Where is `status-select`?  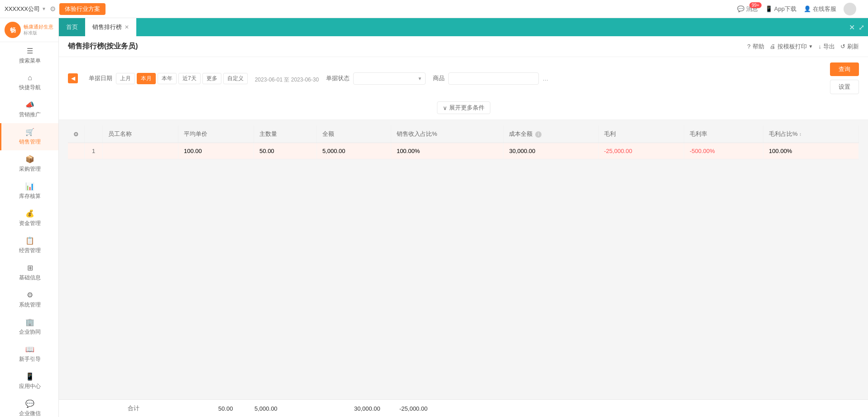 status-select is located at coordinates (389, 79).